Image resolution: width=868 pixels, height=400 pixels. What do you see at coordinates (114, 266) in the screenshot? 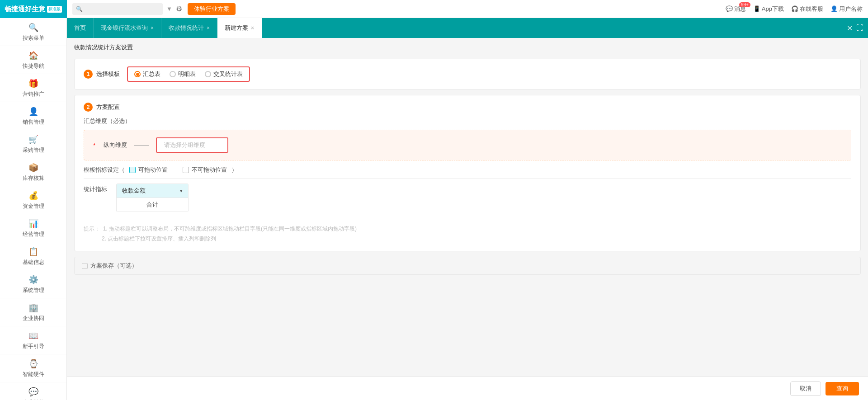
I see `save-option-label: 方案保存（可选）` at bounding box center [114, 266].